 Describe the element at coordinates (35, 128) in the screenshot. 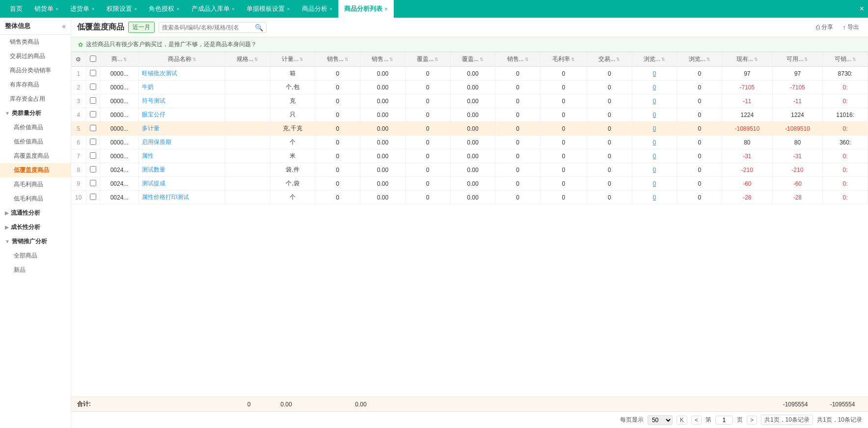

I see `sidebar-item-high-value: 高价值商品` at that location.